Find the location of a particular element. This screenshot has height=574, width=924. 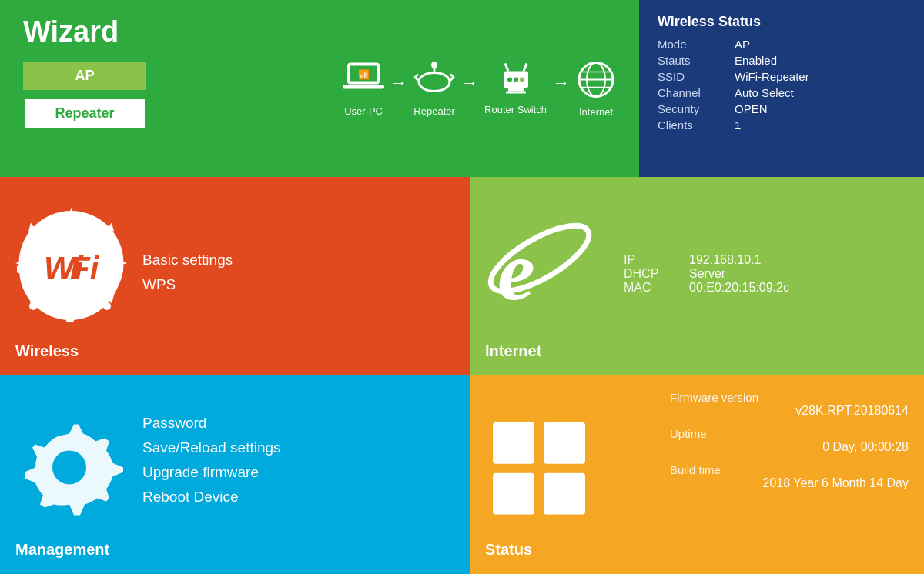

diagram-item-internet: Internet is located at coordinates (596, 89).